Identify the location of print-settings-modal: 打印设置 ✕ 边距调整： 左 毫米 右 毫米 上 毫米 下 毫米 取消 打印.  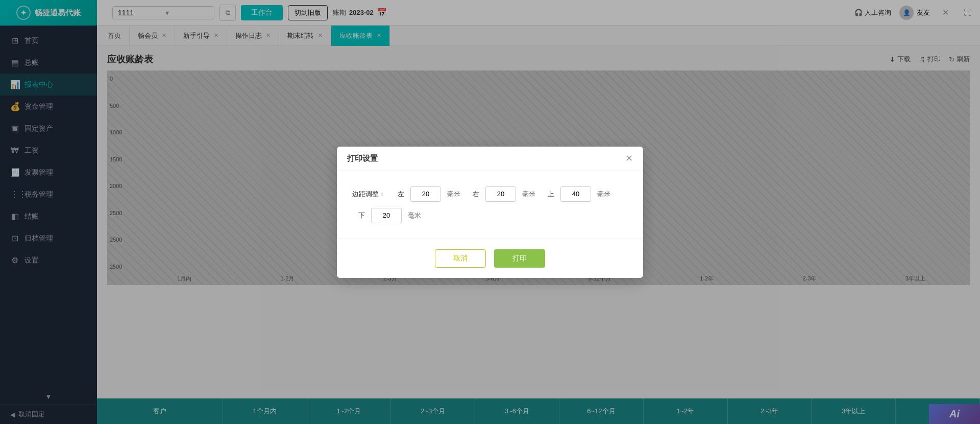
(490, 213).